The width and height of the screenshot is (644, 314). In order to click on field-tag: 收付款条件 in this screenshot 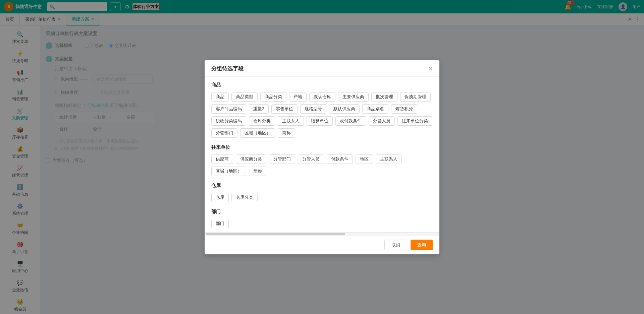, I will do `click(351, 121)`.